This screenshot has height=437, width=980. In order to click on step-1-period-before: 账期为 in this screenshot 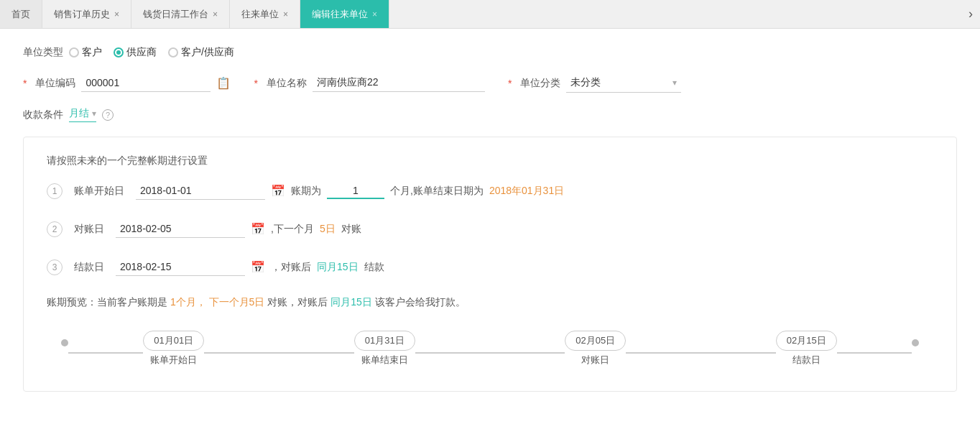, I will do `click(306, 191)`.